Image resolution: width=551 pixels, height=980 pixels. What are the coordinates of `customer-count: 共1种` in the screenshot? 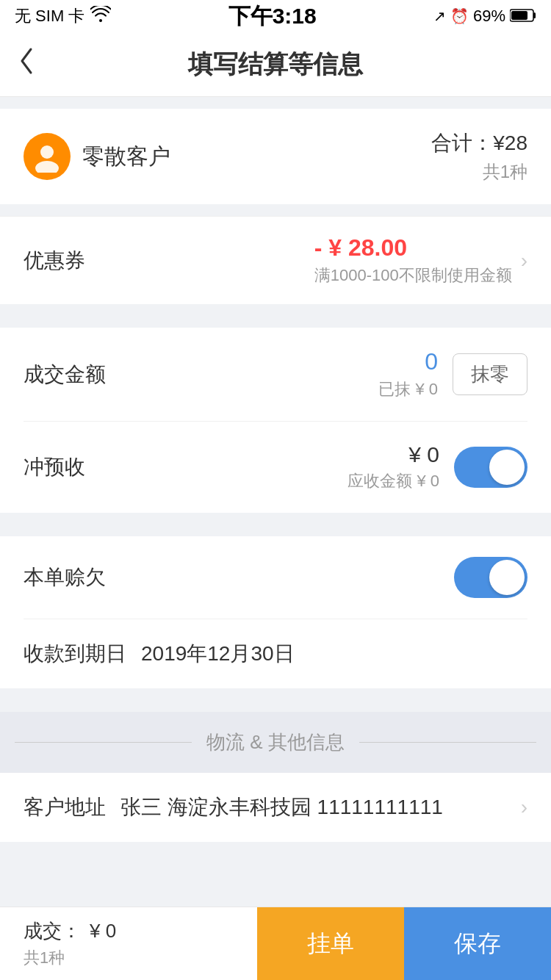 It's located at (479, 172).